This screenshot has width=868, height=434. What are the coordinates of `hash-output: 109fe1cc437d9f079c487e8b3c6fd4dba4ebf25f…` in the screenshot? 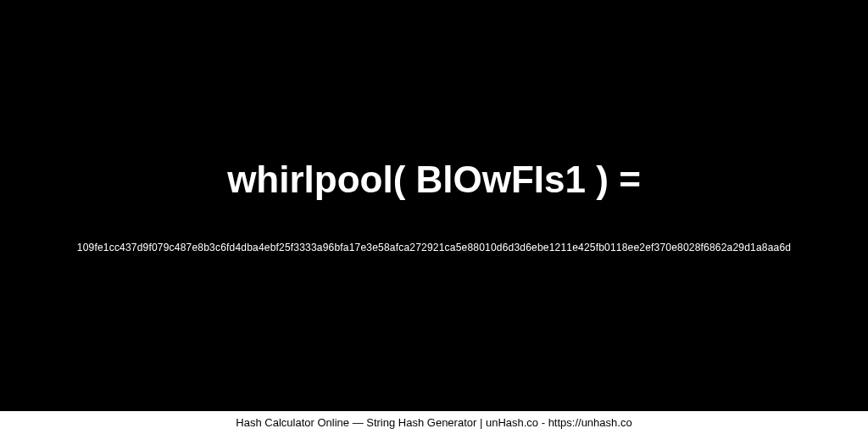 It's located at (434, 248).